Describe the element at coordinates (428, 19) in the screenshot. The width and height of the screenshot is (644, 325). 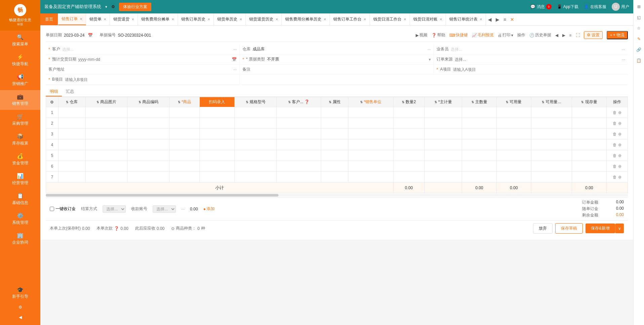
I see `tab-cash-daily-reconcile: 钱货日清对账 ✕` at that location.